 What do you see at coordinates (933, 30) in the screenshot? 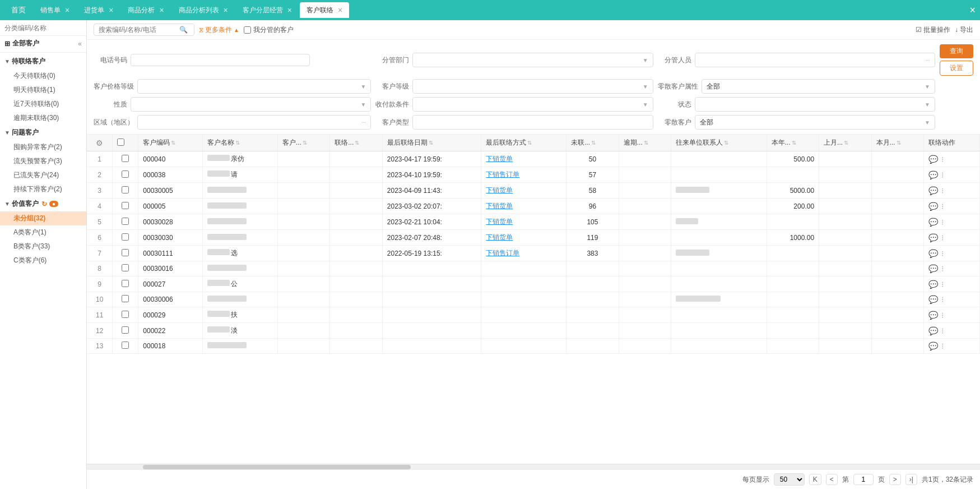
I see `batch-ops-btn: ☑ 批量操作` at bounding box center [933, 30].